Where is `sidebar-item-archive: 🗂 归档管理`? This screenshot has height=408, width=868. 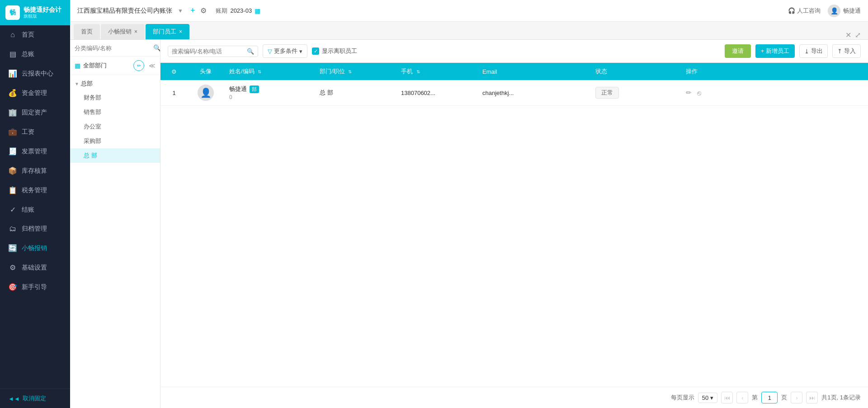 sidebar-item-archive: 🗂 归档管理 is located at coordinates (35, 229).